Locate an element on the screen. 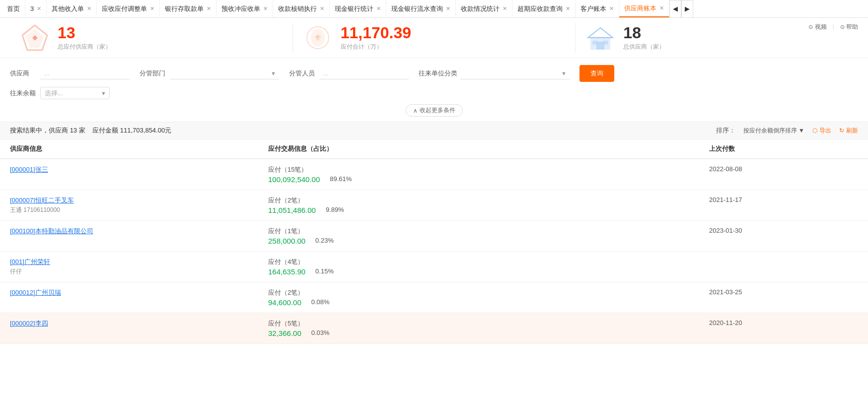  stat-number-payable-suppliers: 13 is located at coordinates (84, 33).